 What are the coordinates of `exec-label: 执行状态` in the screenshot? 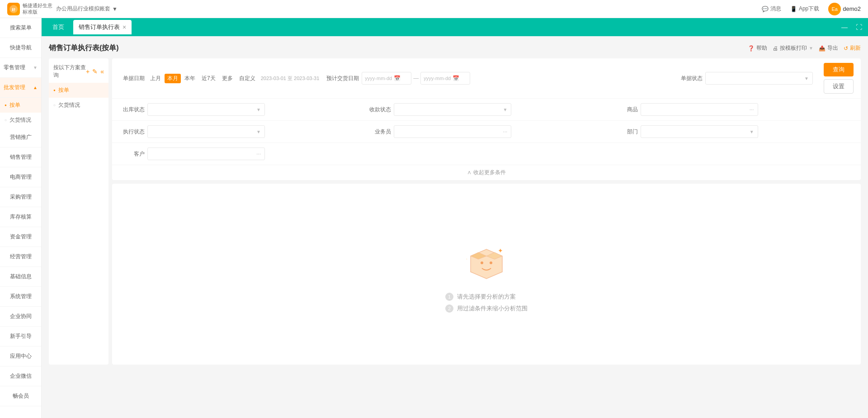 It's located at (132, 132).